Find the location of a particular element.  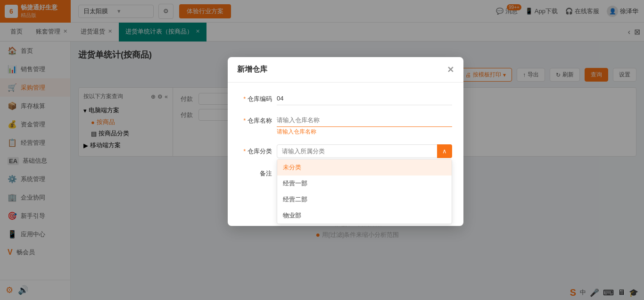

warehouse-code-input is located at coordinates (364, 99).